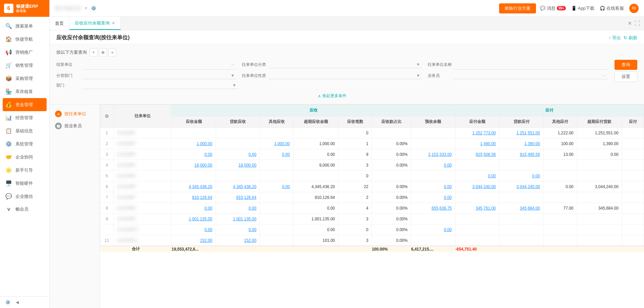 The height and width of the screenshot is (308, 644). What do you see at coordinates (112, 52) in the screenshot?
I see `scheme-collapse-btn: «` at bounding box center [112, 52].